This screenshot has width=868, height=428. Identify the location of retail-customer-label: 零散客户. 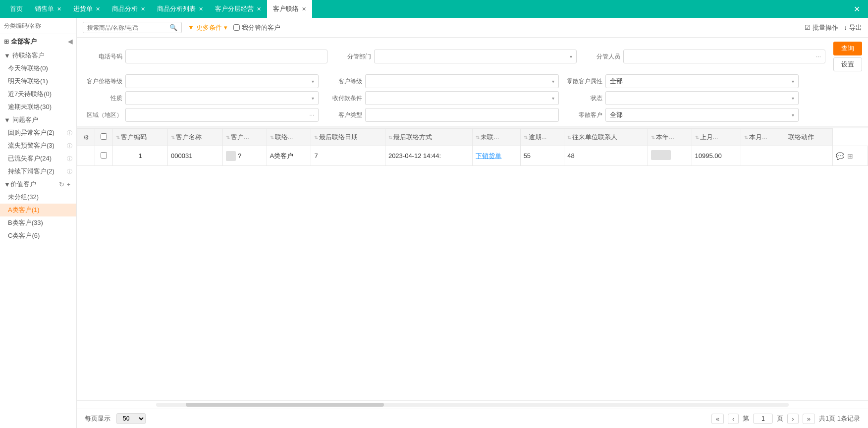
(583, 115).